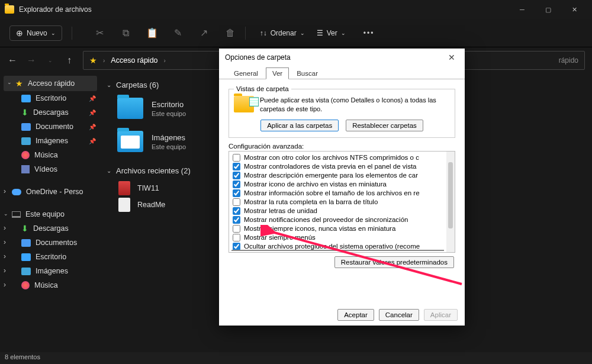 This screenshot has width=592, height=364. Describe the element at coordinates (342, 167) in the screenshot. I see `advanced-option: Mostrar controladores de vista previa en…` at that location.